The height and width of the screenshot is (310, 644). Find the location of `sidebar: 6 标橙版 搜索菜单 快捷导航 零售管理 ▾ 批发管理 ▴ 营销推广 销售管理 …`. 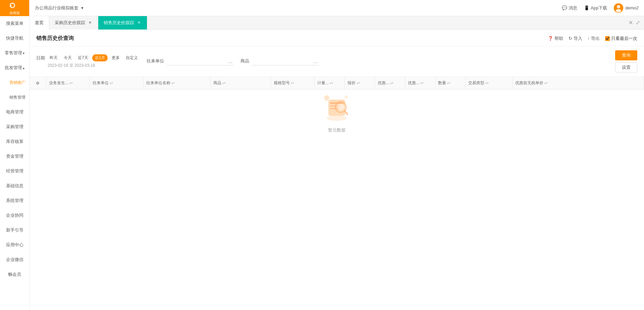

sidebar: 6 标橙版 搜索菜单 快捷导航 零售管理 ▾ 批发管理 ▴ 营销推广 销售管理 … is located at coordinates (15, 155).